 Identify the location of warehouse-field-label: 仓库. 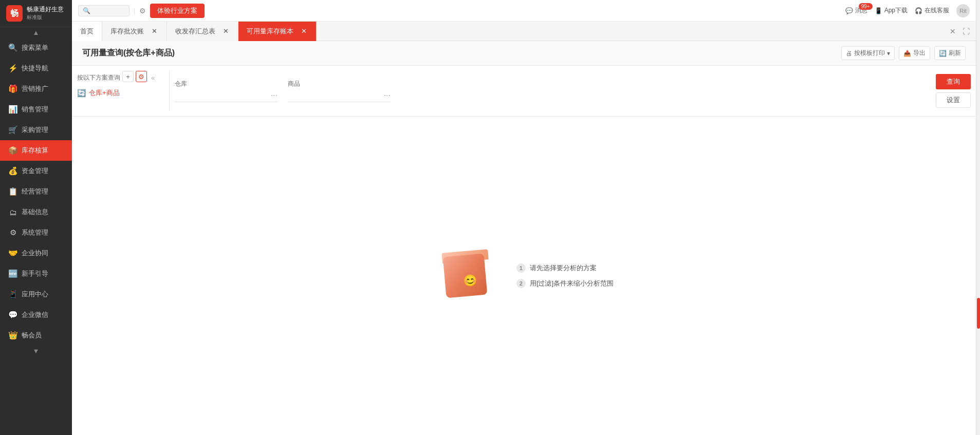
(226, 84).